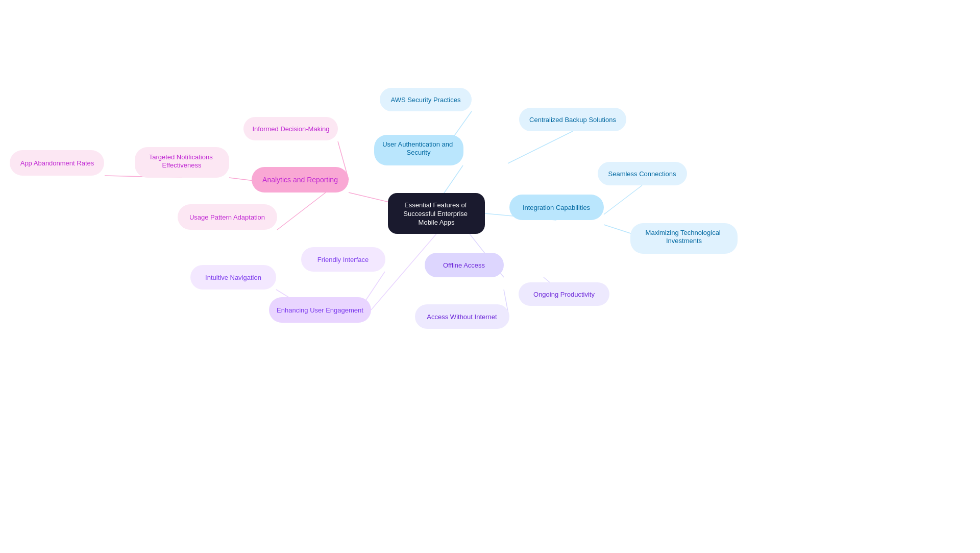 The height and width of the screenshot is (553, 980). Describe the element at coordinates (573, 119) in the screenshot. I see `backup-label: Centralized Backup Solutions` at that location.